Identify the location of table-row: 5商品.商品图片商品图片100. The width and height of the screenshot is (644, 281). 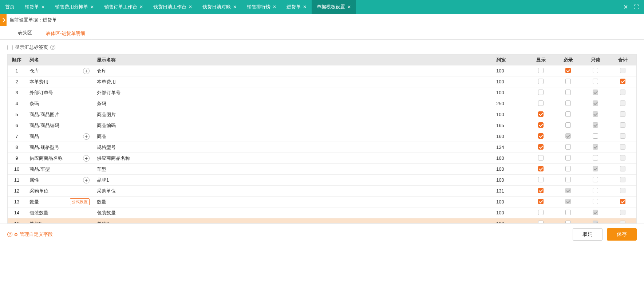
(322, 115).